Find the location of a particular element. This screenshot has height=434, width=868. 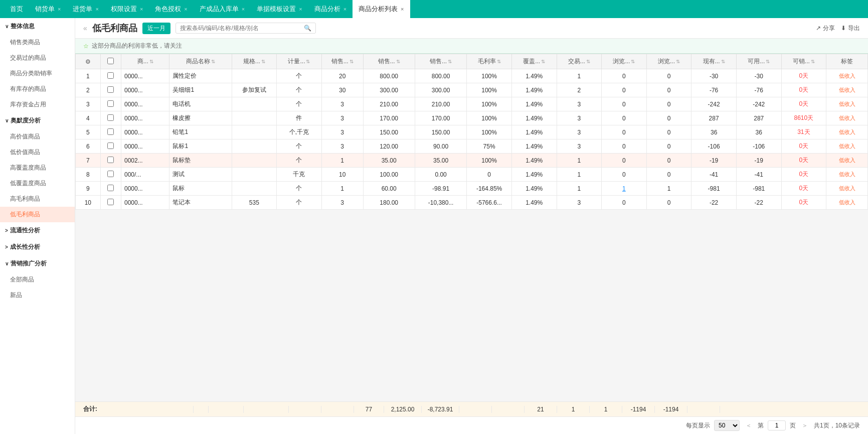

sidebar-item-all-products: 全部商品 is located at coordinates (37, 280).